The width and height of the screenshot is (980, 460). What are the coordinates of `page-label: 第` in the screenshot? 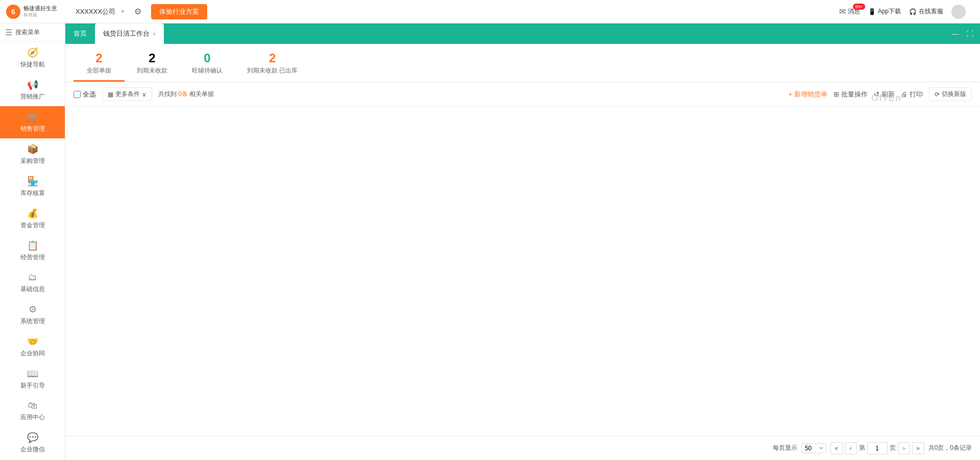 It's located at (862, 448).